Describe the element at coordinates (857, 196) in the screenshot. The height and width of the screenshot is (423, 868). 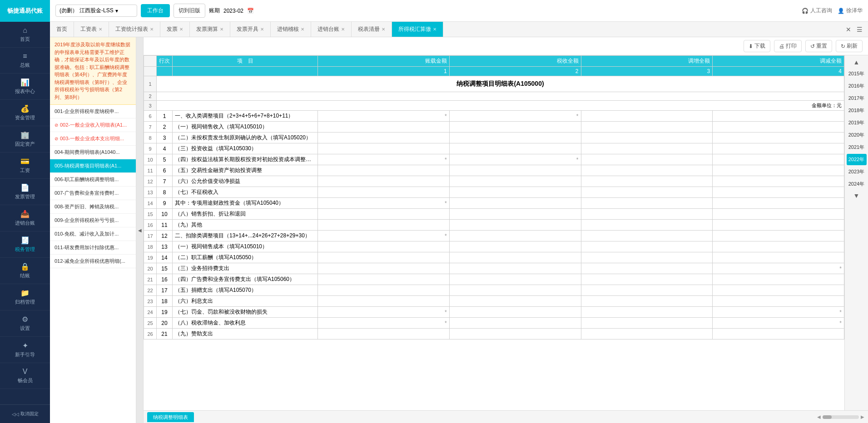
I see `year-down-button: ▼` at that location.